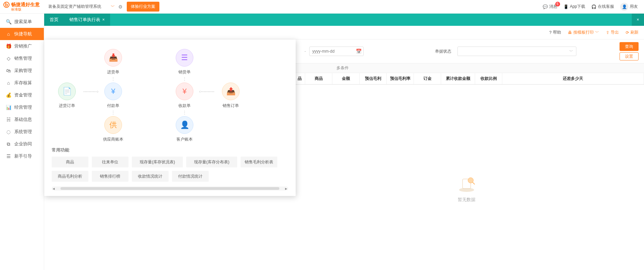 This screenshot has height=270, width=644. I want to click on tab-active: 销售订单执行表 ×, so click(87, 20).